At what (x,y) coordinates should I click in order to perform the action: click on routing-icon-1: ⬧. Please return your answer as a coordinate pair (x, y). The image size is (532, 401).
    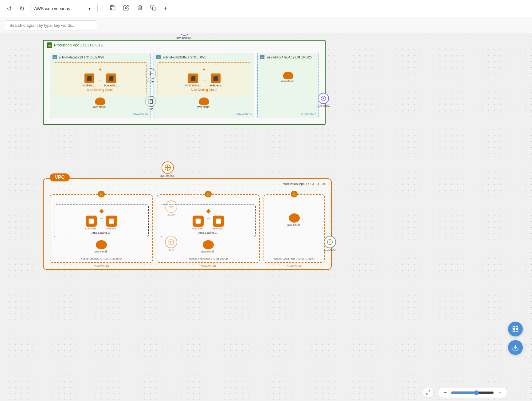
    Looking at the image, I should click on (100, 69).